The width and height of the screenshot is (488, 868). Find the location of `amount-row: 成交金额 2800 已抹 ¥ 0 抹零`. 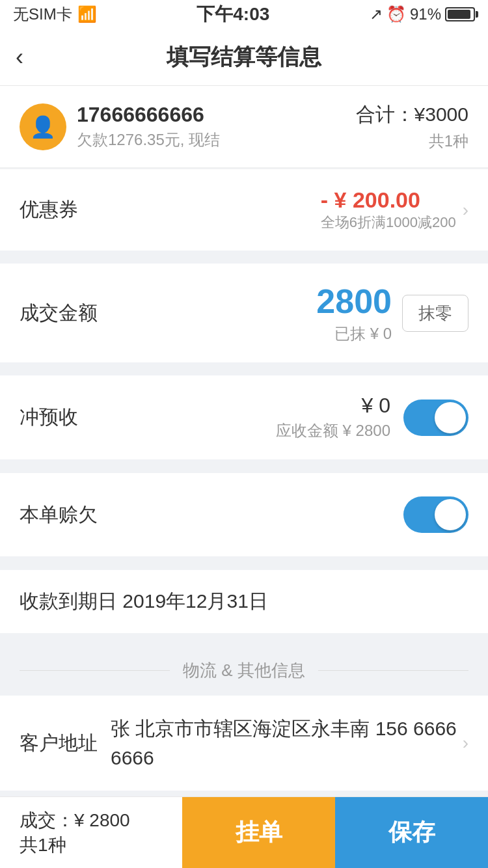

amount-row: 成交金额 2800 已抹 ¥ 0 抹零 is located at coordinates (244, 313).